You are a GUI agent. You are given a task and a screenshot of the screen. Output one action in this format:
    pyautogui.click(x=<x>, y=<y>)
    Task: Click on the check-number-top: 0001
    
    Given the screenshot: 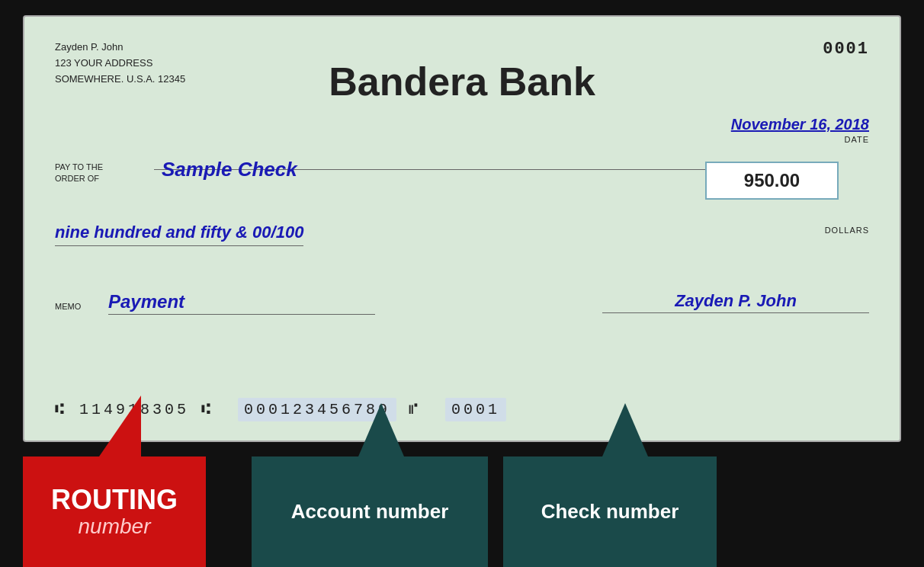 What is the action you would take?
    pyautogui.click(x=846, y=49)
    